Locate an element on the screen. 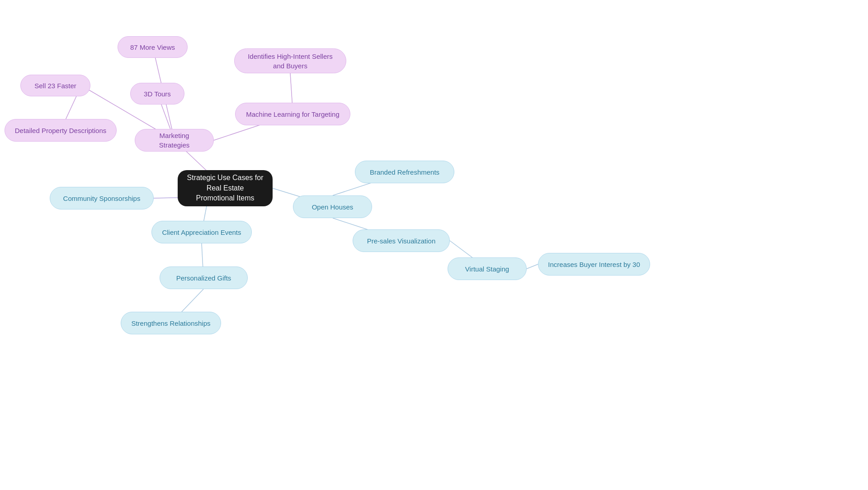  ml-targeting-node: Machine Learning for Targeting is located at coordinates (293, 114).